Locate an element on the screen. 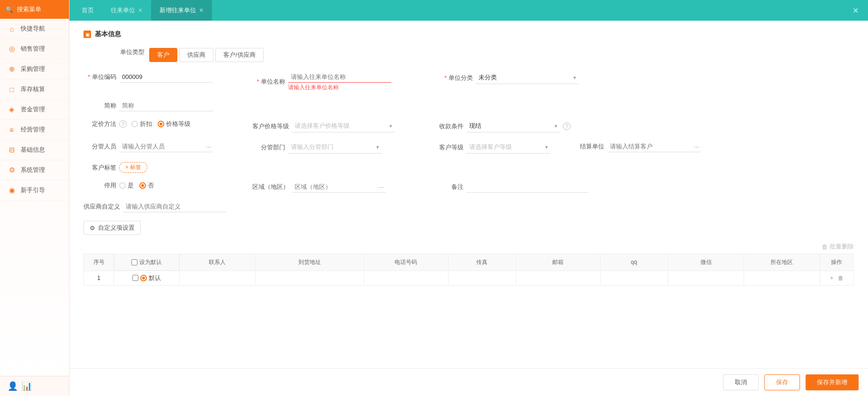 The image size is (868, 396). cell-phone is located at coordinates (406, 278).